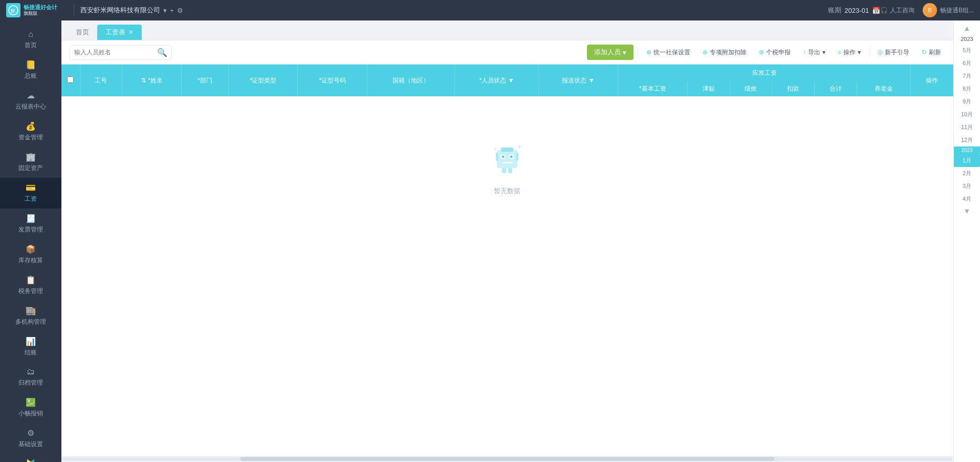 The image size is (980, 462). Describe the element at coordinates (967, 211) in the screenshot. I see `month-nav-down: ▼` at that location.